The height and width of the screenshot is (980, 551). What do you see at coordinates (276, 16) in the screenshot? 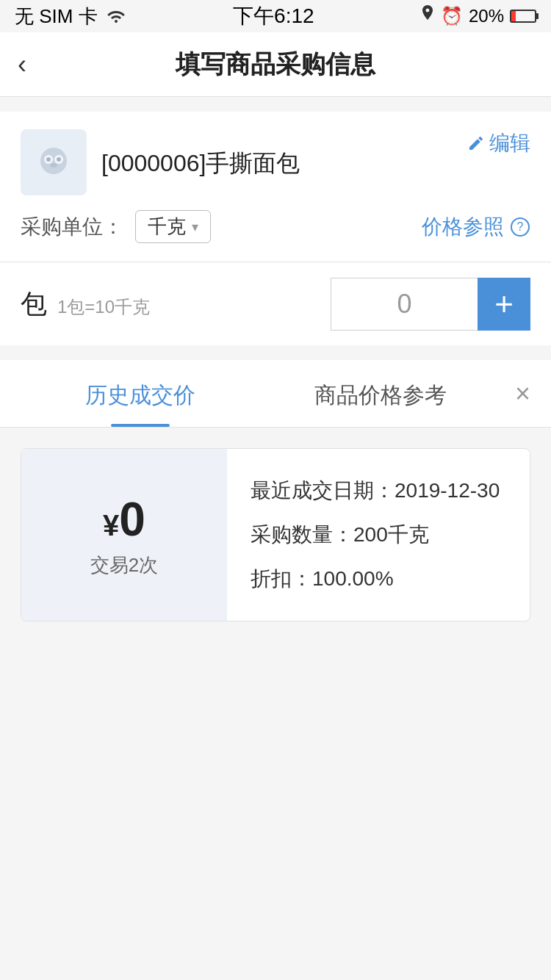
I see `status-bar: 无 SIM 卡 下午6:12 ⏰ 20%` at bounding box center [276, 16].